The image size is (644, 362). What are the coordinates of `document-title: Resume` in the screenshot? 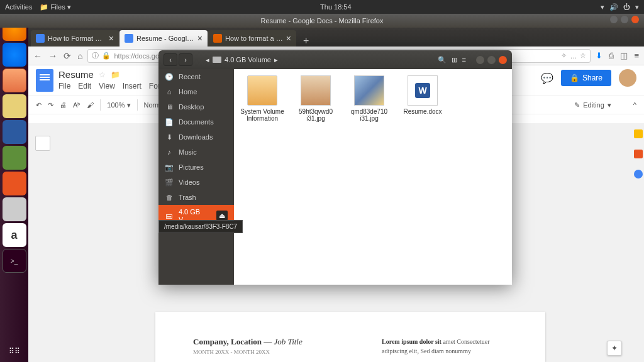 It's located at (76, 74).